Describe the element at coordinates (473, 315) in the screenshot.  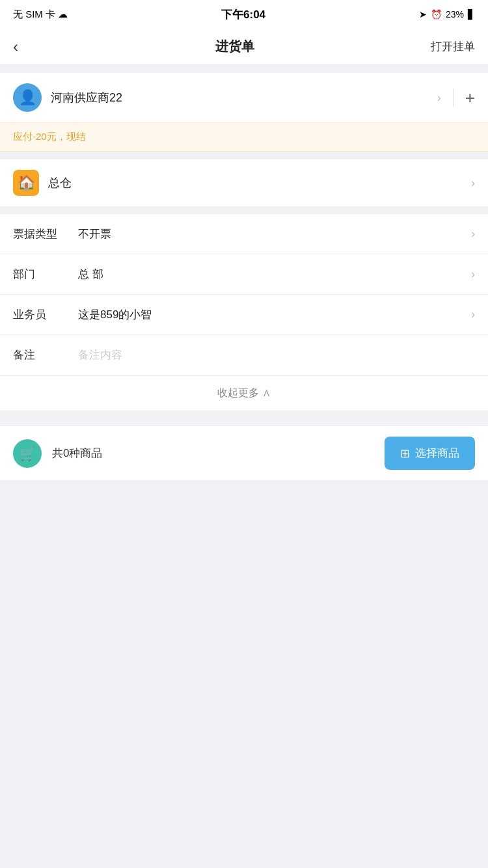
I see `salesman-chevron-icon: ›` at that location.